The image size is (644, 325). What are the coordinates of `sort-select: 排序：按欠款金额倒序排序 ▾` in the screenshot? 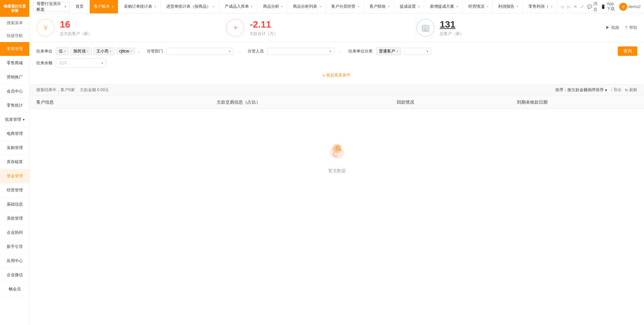 It's located at (581, 90).